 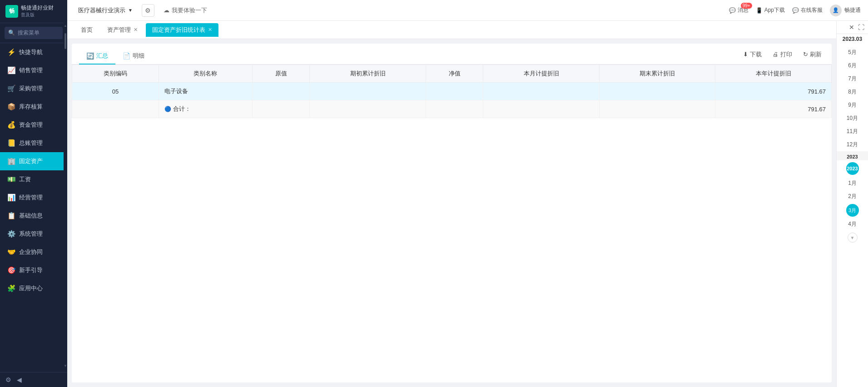 I want to click on sidebar-item-fixedassets: 🏢 固定资产, so click(x=34, y=161).